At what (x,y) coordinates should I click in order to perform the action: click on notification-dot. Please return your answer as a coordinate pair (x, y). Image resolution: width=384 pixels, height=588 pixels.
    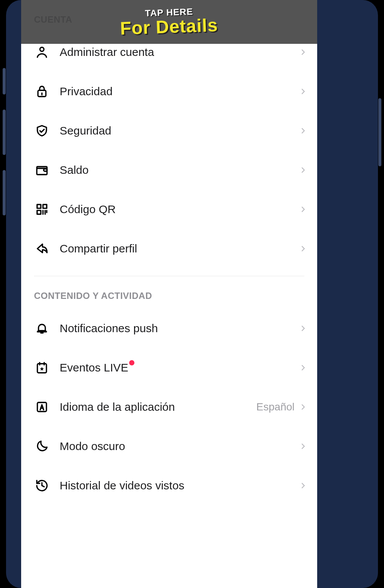
    Looking at the image, I should click on (132, 363).